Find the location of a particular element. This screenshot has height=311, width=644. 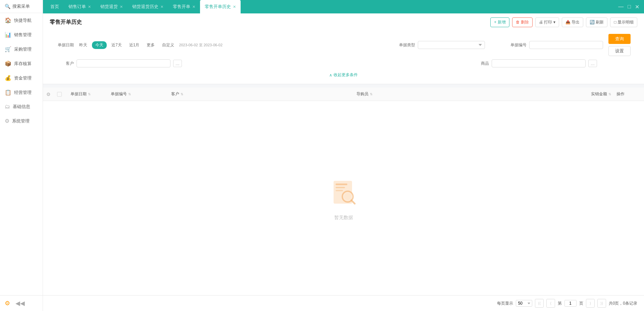

date-yesterday-btn: 昨天 is located at coordinates (83, 45).